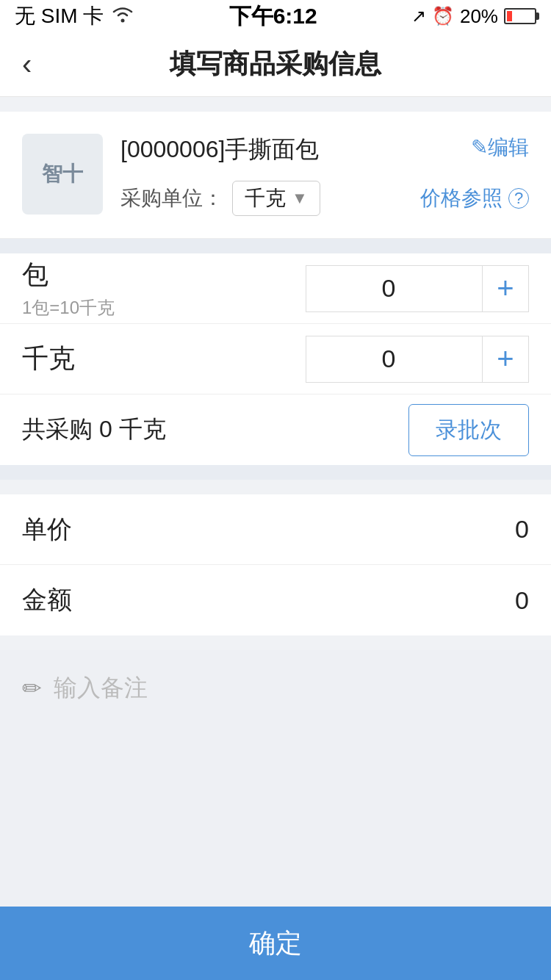 This screenshot has height=980, width=551. Describe the element at coordinates (75, 16) in the screenshot. I see `status-left: 无 SIM 卡` at that location.